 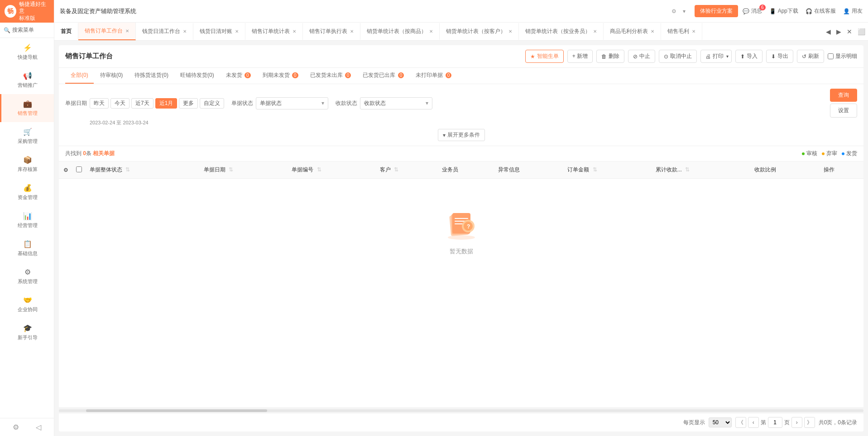 What do you see at coordinates (212, 103) in the screenshot?
I see `date-custom: 自定义` at bounding box center [212, 103].